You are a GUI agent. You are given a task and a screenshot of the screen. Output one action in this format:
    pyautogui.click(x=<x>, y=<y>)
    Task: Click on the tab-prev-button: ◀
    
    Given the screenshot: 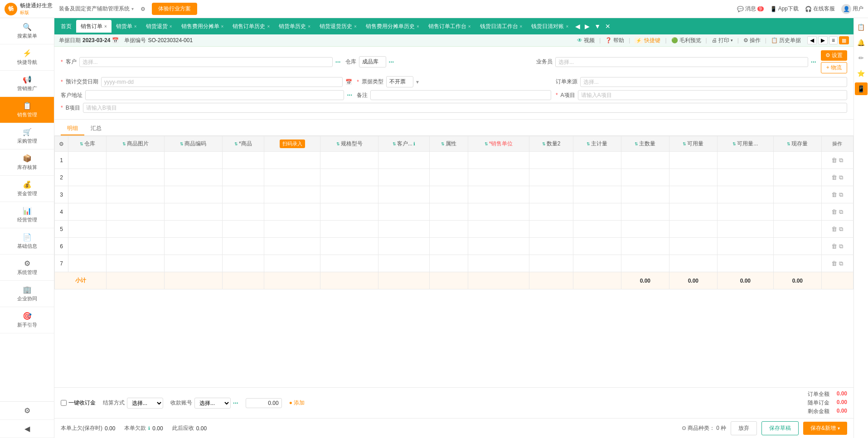 What is the action you would take?
    pyautogui.click(x=577, y=26)
    